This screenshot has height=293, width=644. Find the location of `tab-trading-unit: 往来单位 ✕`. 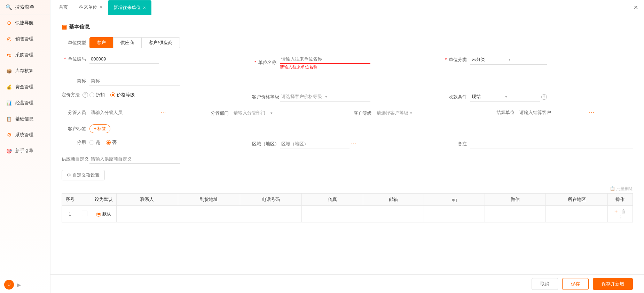

tab-trading-unit: 往来单位 ✕ is located at coordinates (91, 8).